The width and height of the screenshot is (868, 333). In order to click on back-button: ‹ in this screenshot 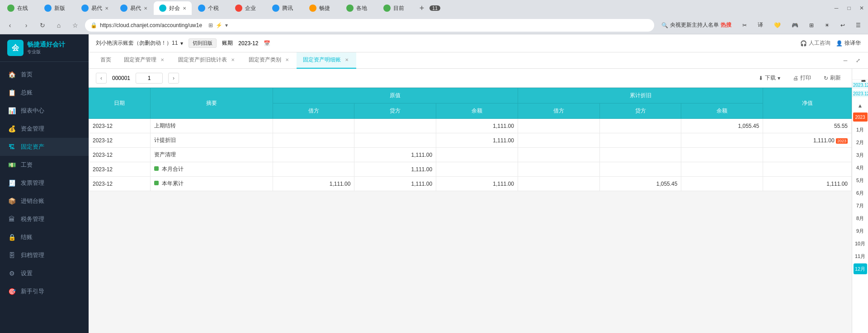, I will do `click(10, 25)`.